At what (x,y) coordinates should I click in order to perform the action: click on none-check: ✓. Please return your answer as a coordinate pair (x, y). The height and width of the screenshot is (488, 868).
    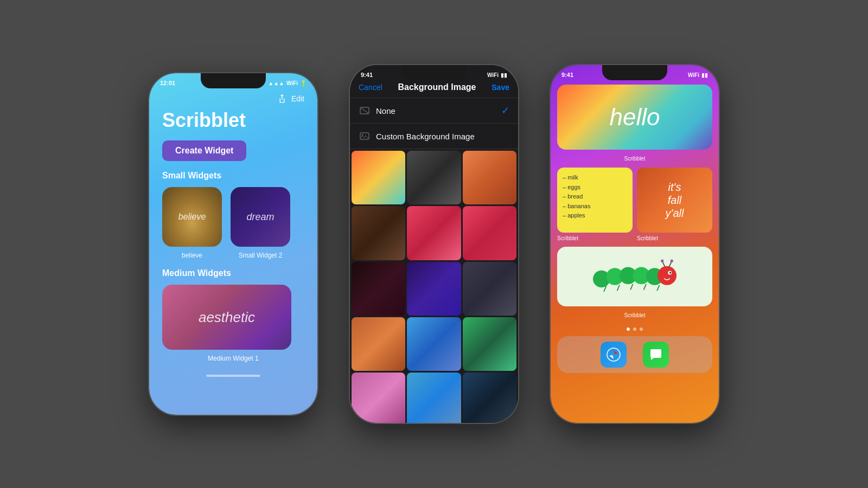
    Looking at the image, I should click on (506, 111).